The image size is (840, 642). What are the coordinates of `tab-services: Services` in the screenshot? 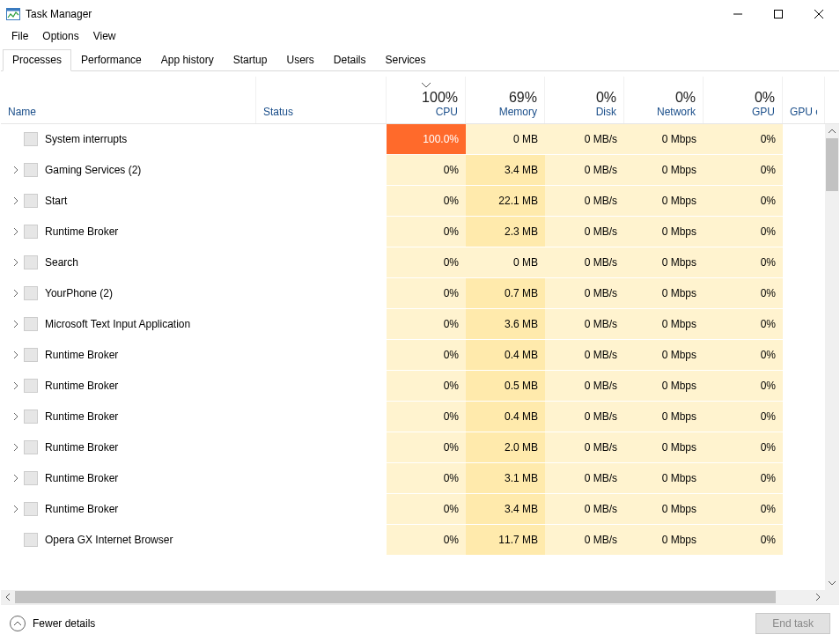 It's located at (406, 60).